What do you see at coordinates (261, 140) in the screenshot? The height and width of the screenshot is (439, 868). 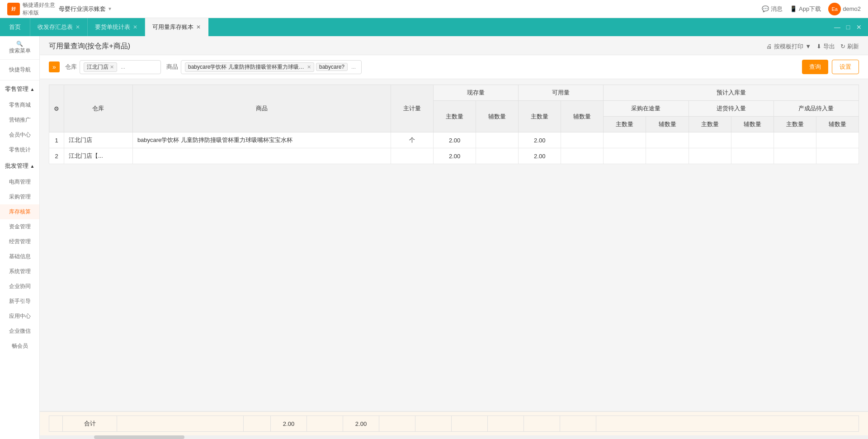 I see `cell-product: babycare学饮杯 儿童防摔防撞吸管杯重力球吸嘴杯宝宝水杯` at bounding box center [261, 140].